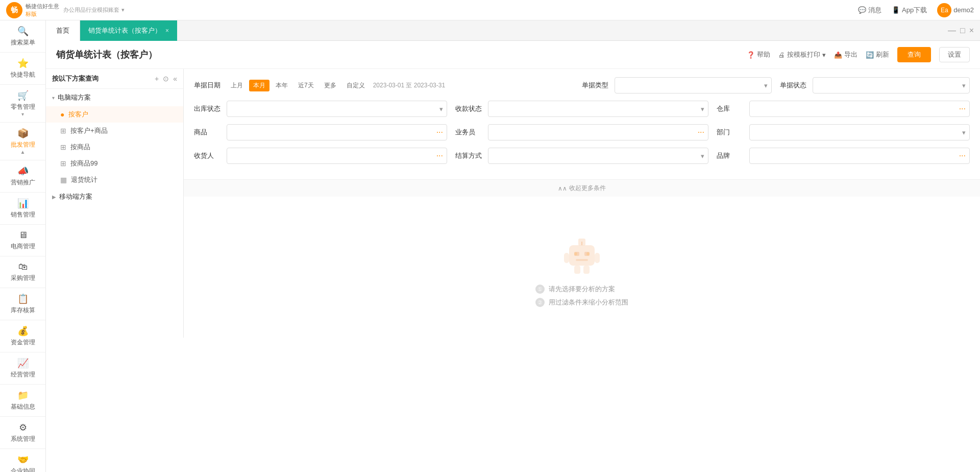 Image resolution: width=980 pixels, height=472 pixels. Describe the element at coordinates (114, 114) in the screenshot. I see `scheme-item-by-customer: ● 按客户` at that location.